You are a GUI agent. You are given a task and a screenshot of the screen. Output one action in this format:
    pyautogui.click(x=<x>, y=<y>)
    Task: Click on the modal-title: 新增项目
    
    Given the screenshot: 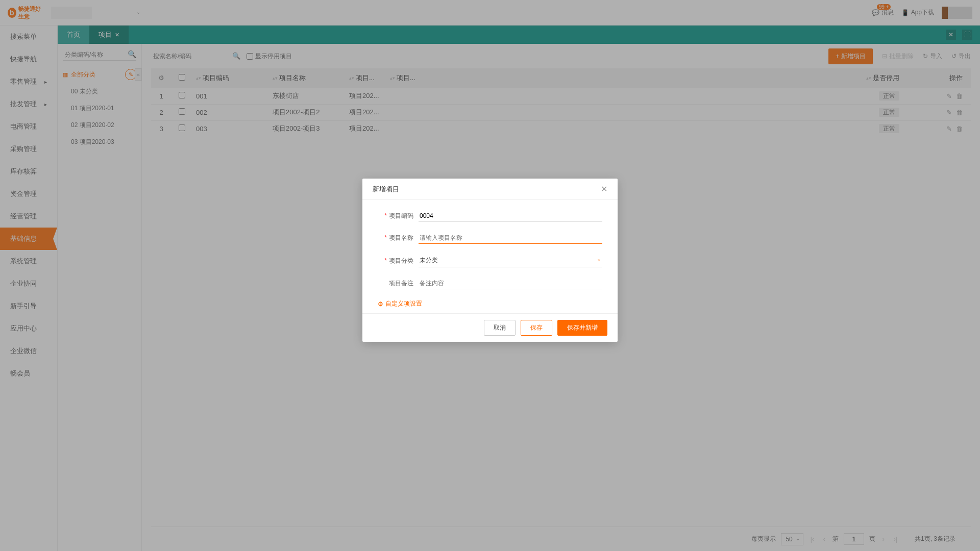 What is the action you would take?
    pyautogui.click(x=386, y=189)
    